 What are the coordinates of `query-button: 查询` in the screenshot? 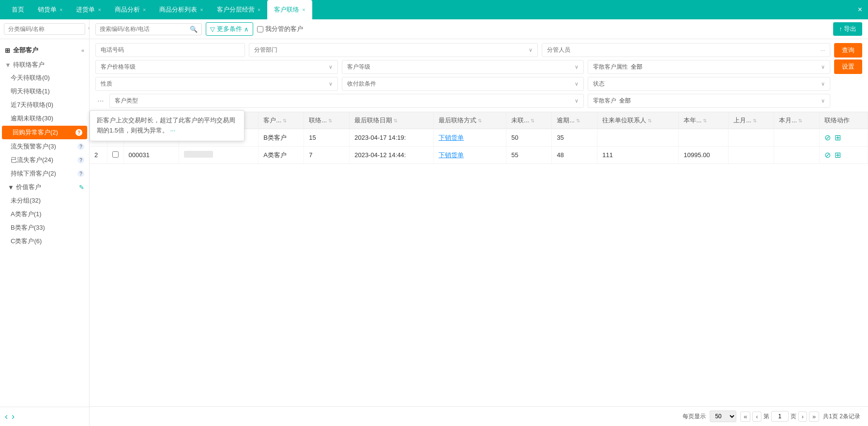 It's located at (848, 50).